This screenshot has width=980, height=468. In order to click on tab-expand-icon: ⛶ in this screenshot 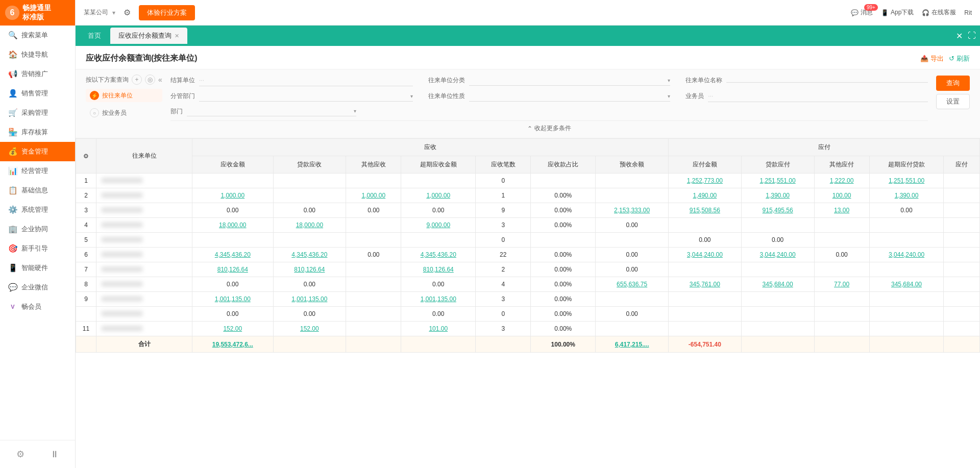, I will do `click(972, 36)`.